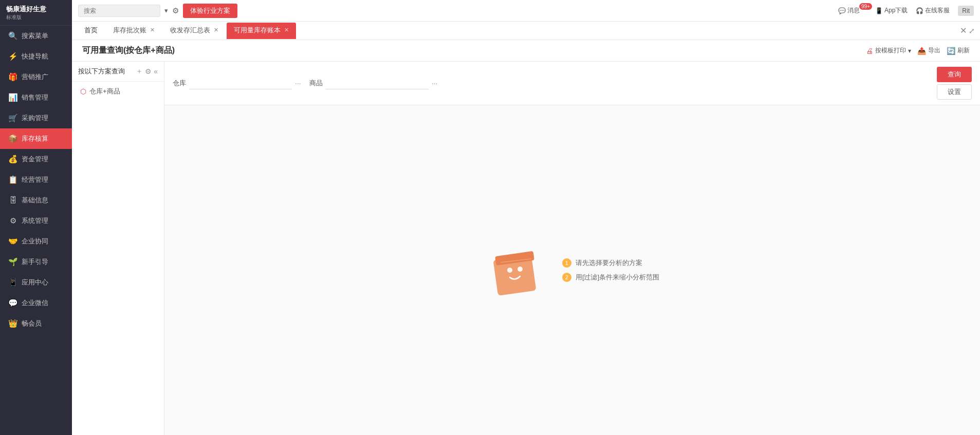 The width and height of the screenshot is (980, 435). Describe the element at coordinates (35, 139) in the screenshot. I see `sidebar-item-label: 库存核算` at that location.